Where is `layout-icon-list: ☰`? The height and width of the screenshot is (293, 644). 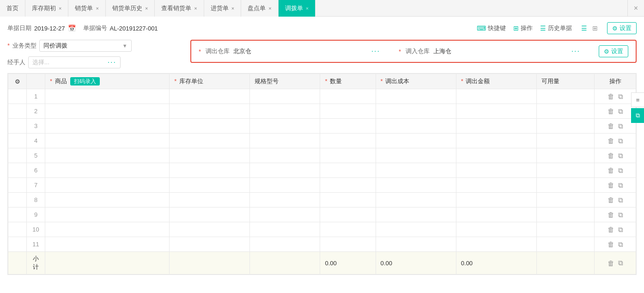
layout-icon-list: ☰ is located at coordinates (584, 28).